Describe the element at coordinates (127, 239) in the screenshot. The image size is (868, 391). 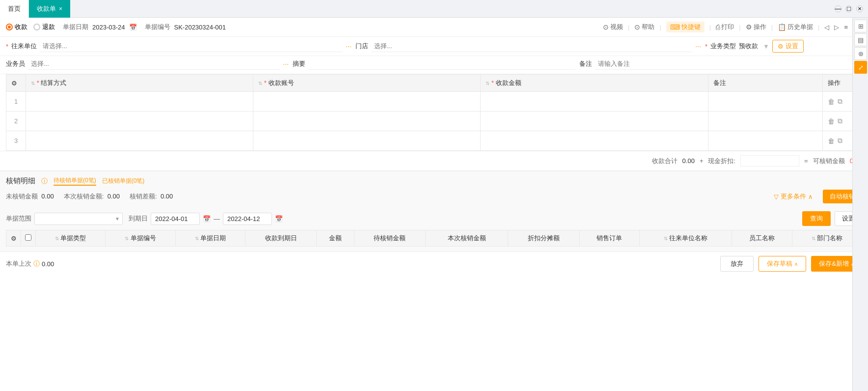
I see `sort-icon-b2: ⇅` at that location.